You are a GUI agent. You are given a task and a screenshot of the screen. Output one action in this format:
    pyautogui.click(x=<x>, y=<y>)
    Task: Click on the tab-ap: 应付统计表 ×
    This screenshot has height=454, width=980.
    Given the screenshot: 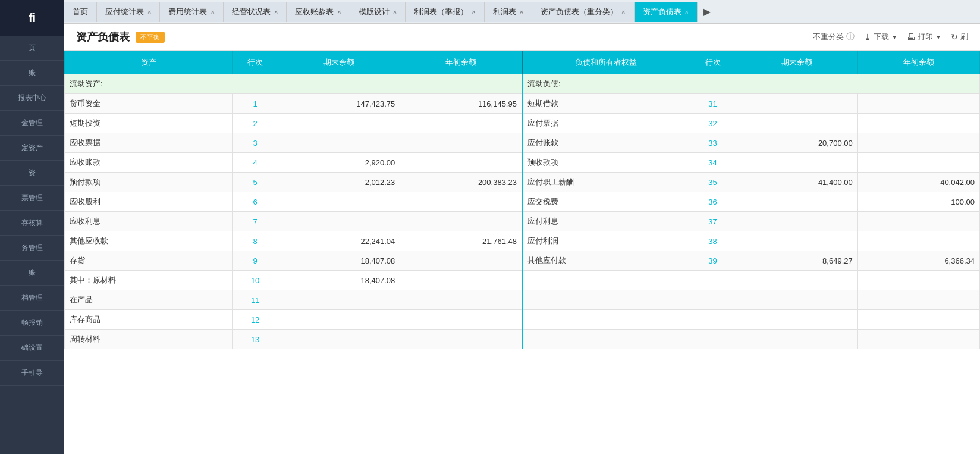 What is the action you would take?
    pyautogui.click(x=128, y=12)
    